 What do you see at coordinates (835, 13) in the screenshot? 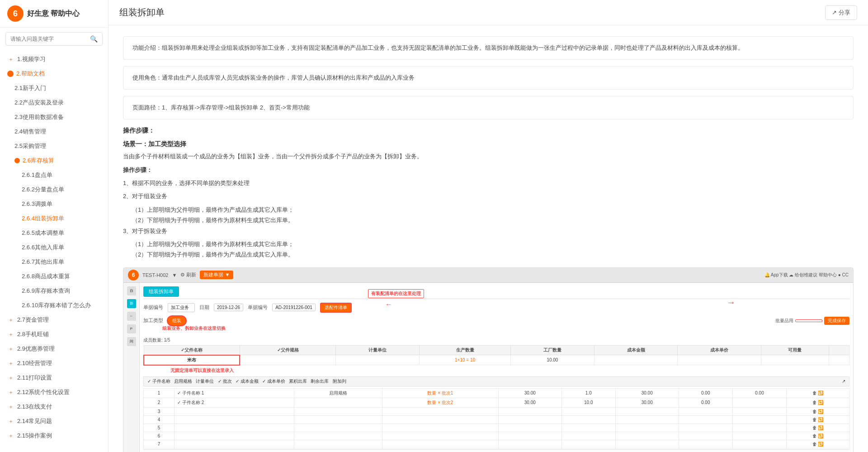
I see `share-icon: ↗` at bounding box center [835, 13].